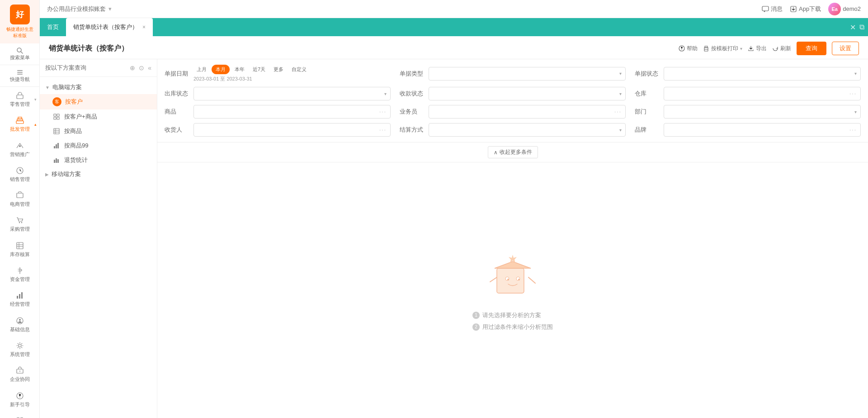 Image resolution: width=868 pixels, height=418 pixels. What do you see at coordinates (513, 152) in the screenshot?
I see `collapse-bar: ∧ 收起更多条件` at bounding box center [513, 152].